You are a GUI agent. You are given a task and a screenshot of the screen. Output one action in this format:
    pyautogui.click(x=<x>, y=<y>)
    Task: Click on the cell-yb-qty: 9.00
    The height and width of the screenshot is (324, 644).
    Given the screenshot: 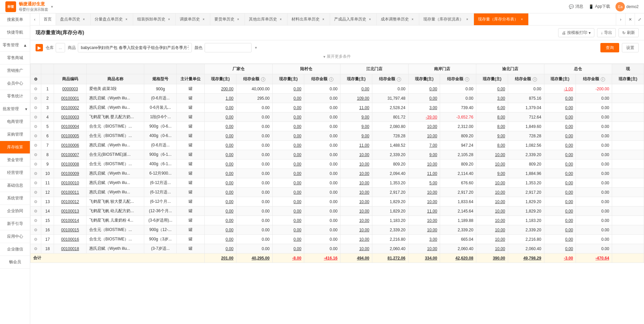 What is the action you would take?
    pyautogui.click(x=492, y=174)
    